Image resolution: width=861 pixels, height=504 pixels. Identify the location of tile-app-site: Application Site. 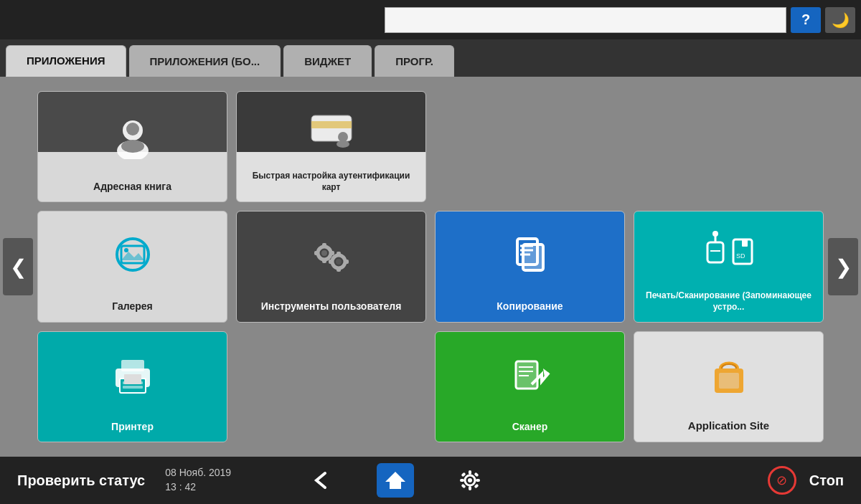
(729, 387).